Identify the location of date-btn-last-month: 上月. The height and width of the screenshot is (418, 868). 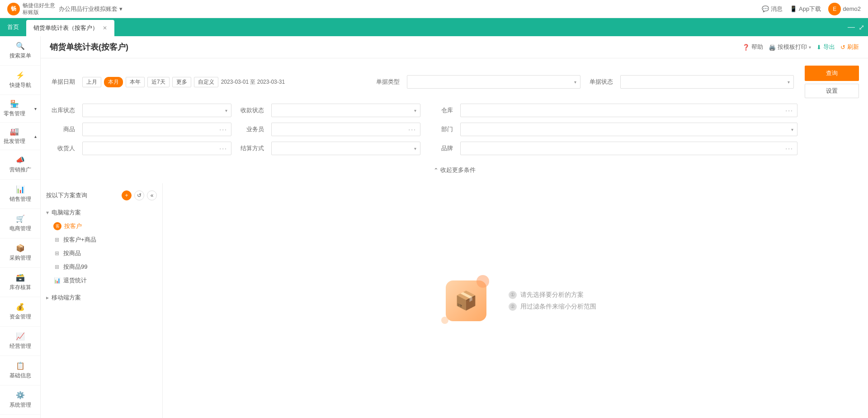
(92, 82).